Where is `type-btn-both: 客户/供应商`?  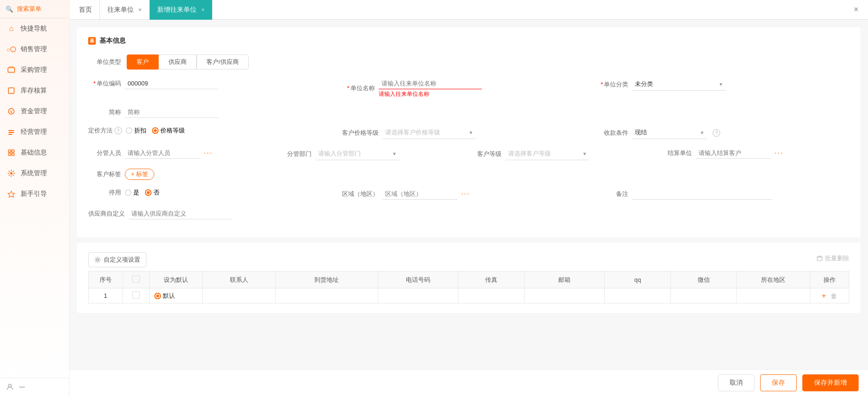
type-btn-both: 客户/供应商 is located at coordinates (222, 62).